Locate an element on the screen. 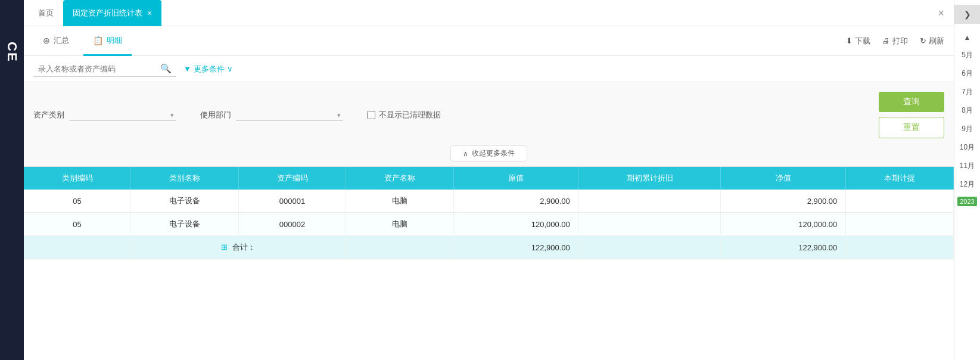 The width and height of the screenshot is (980, 360). col-category-name: 类别名称 is located at coordinates (185, 178).